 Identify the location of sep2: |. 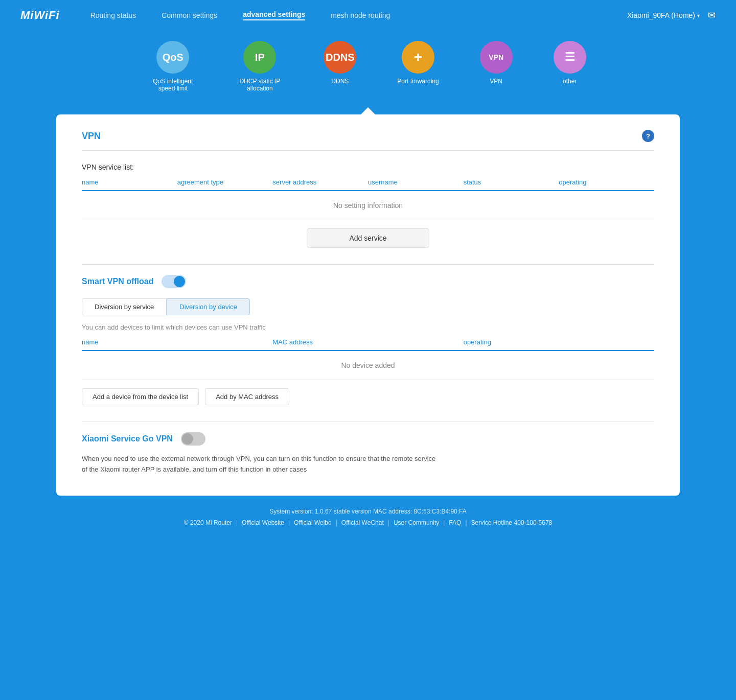
(289, 523).